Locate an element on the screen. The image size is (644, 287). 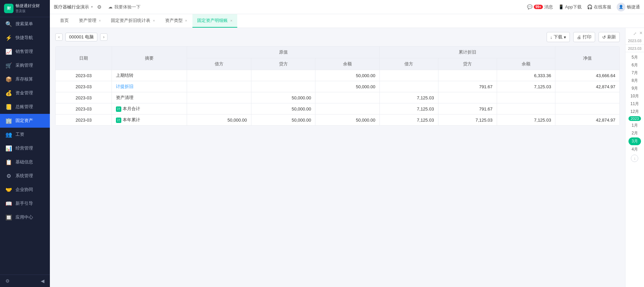
sidebar-item-cooperation: 🤝 企业协同 is located at coordinates (25, 190).